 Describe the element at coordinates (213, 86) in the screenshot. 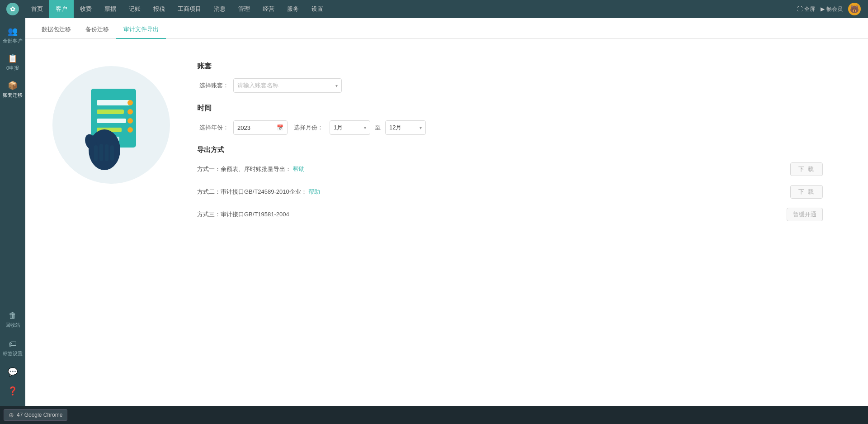

I see `account-select-label: 选择账套：` at that location.